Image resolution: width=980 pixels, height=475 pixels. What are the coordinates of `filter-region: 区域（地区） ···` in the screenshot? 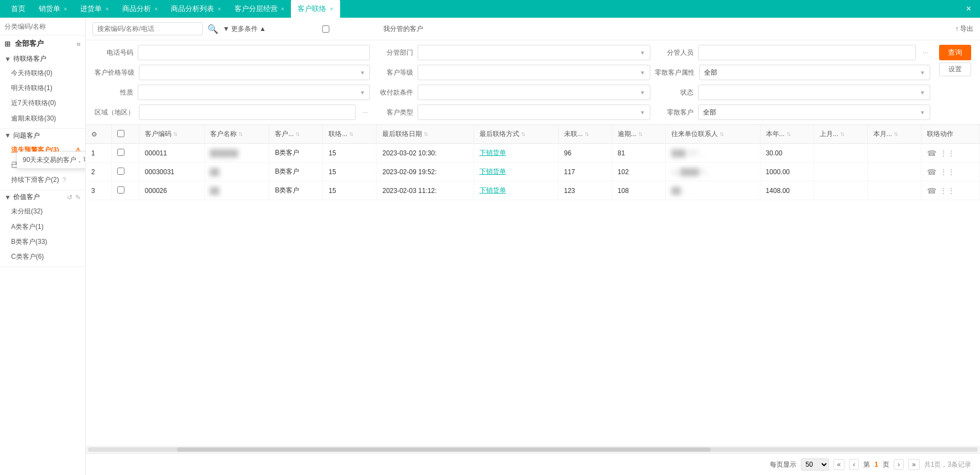 It's located at (232, 112).